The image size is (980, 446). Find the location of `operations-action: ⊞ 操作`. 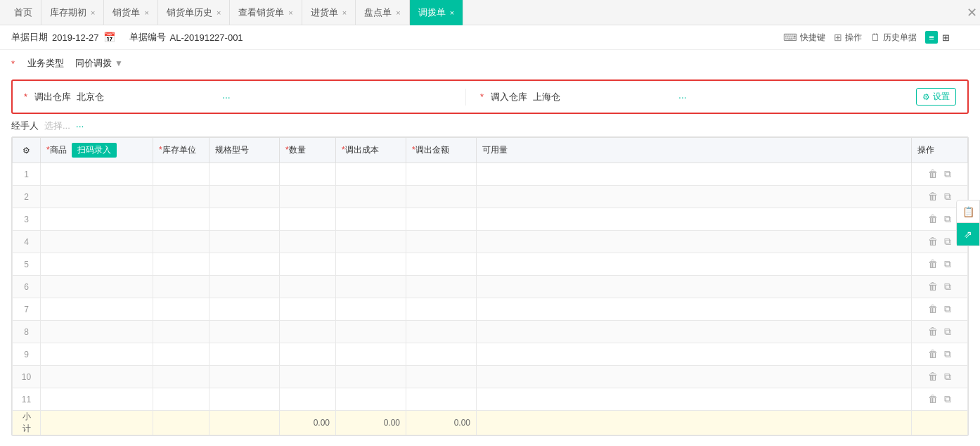

operations-action: ⊞ 操作 is located at coordinates (848, 38).